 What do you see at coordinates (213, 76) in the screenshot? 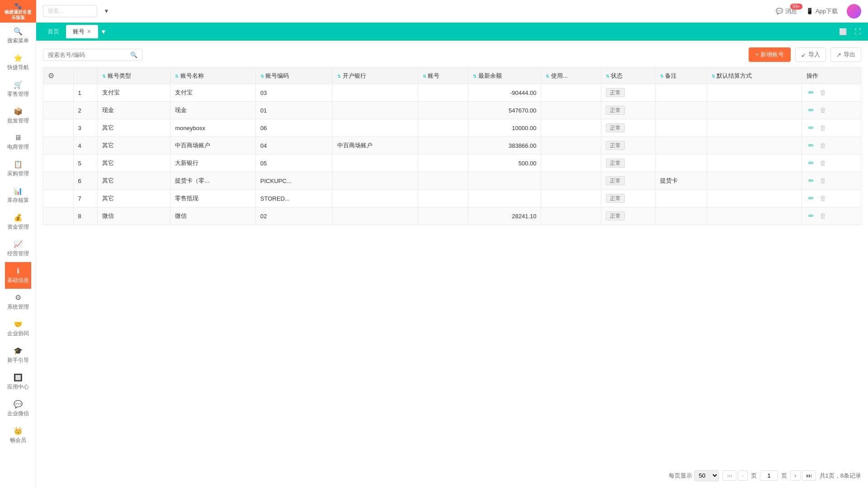
I see `col-account-name: ⇅ 账号名称` at bounding box center [213, 76].